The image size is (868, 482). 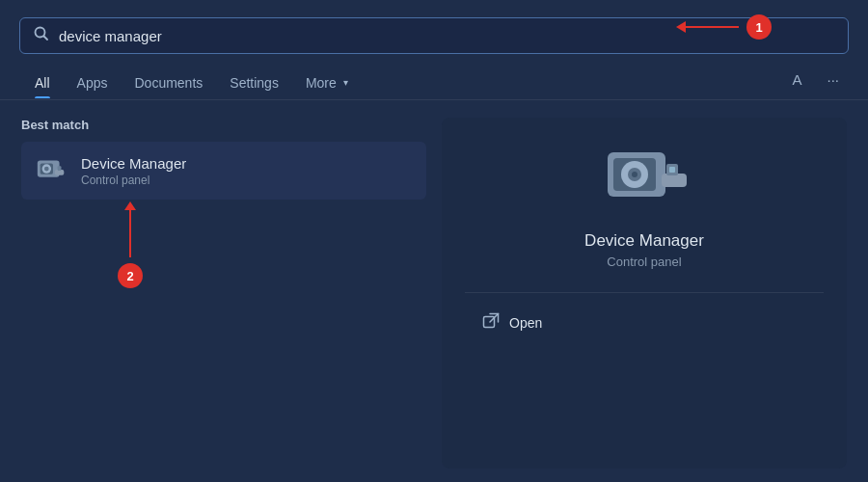 I want to click on best-match-label: Best match, so click(x=224, y=125).